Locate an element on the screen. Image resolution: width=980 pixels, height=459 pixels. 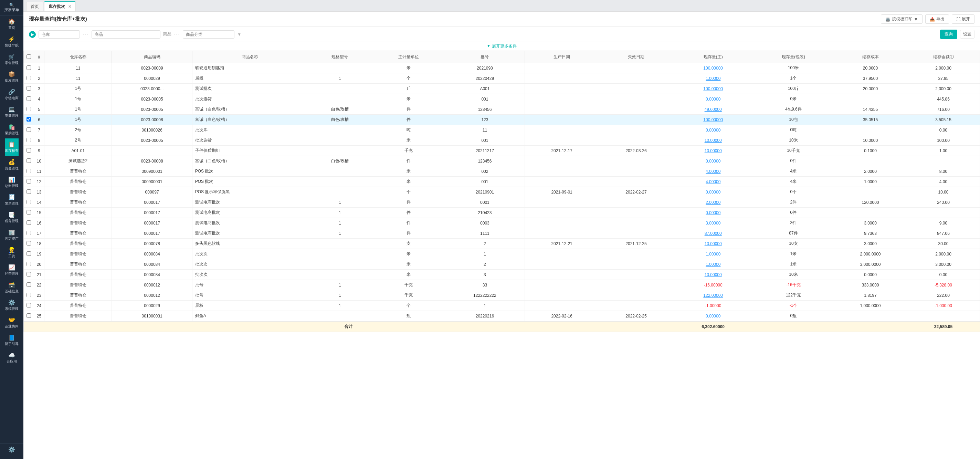
sidebar-item-summary: 📊 总账管理 is located at coordinates (12, 182).